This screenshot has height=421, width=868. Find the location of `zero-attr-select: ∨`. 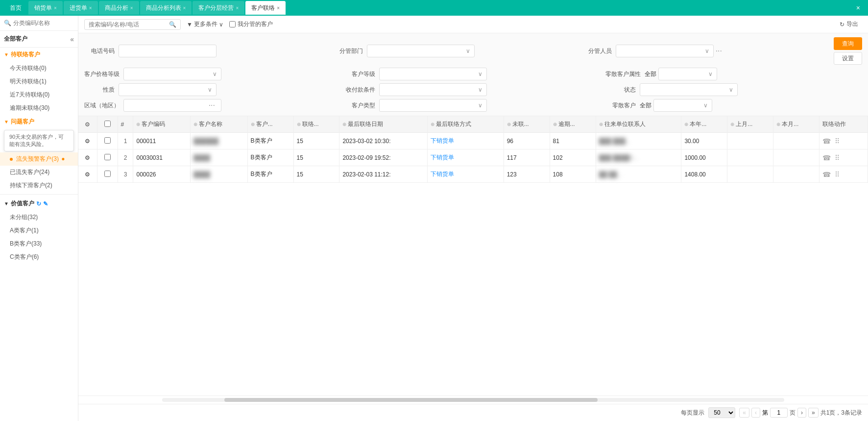

zero-attr-select: ∨ is located at coordinates (688, 74).